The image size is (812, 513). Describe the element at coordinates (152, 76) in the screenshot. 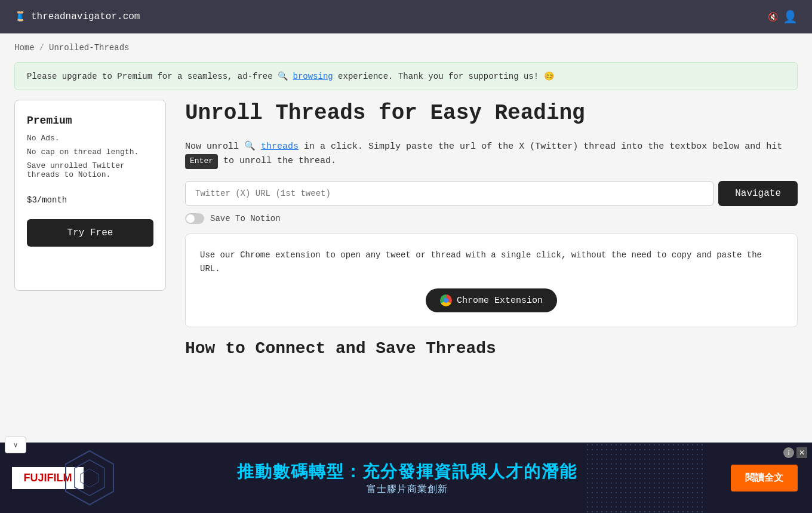

I see `banner-text-before: Please upgrade to Premium for a seamless…` at that location.